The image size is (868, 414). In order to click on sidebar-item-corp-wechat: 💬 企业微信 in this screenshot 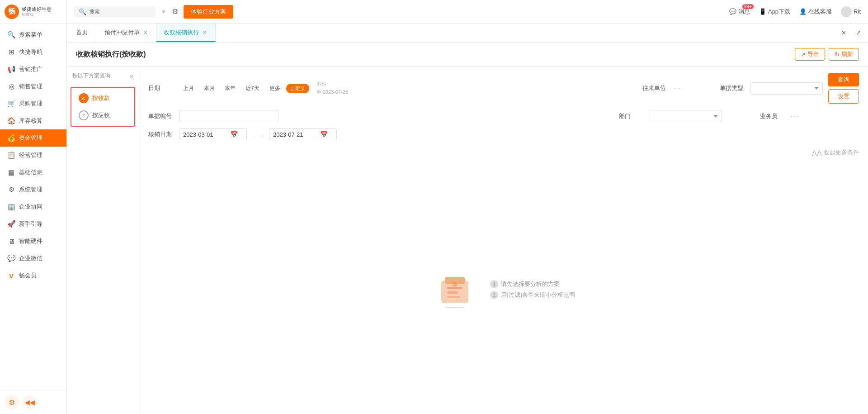, I will do `click(33, 258)`.